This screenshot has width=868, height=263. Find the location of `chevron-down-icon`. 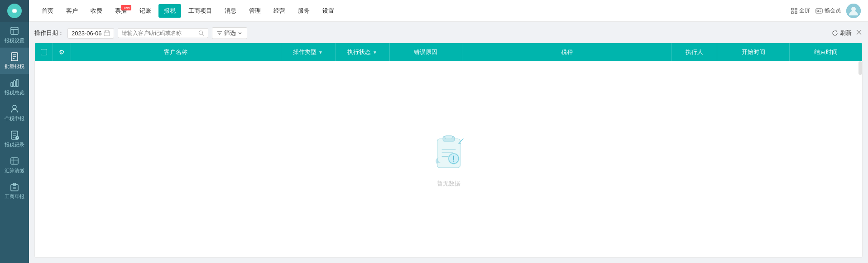

chevron-down-icon is located at coordinates (240, 33).